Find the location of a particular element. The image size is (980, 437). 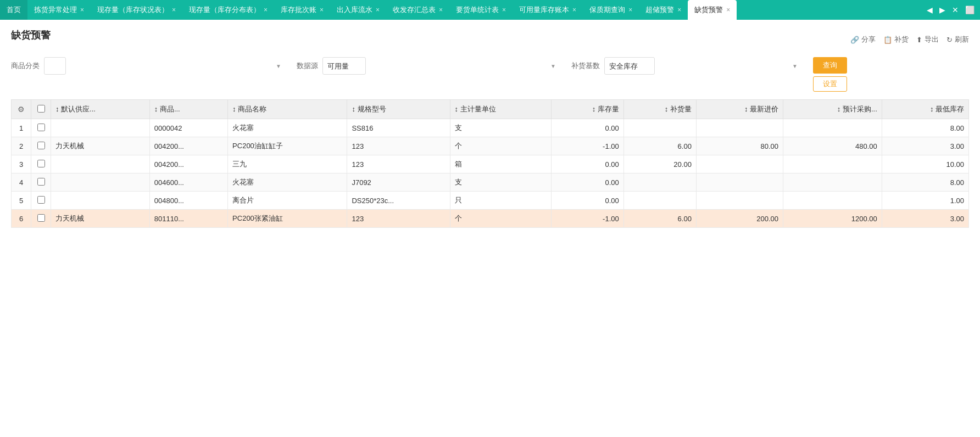

export-icon: ⬆ is located at coordinates (920, 40).